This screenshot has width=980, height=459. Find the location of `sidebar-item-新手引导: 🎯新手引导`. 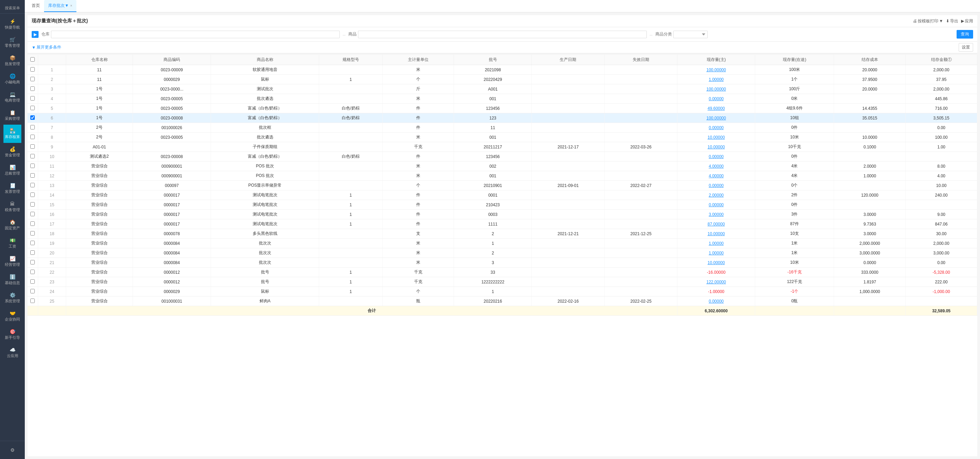

sidebar-item-新手引导: 🎯新手引导 is located at coordinates (12, 335).